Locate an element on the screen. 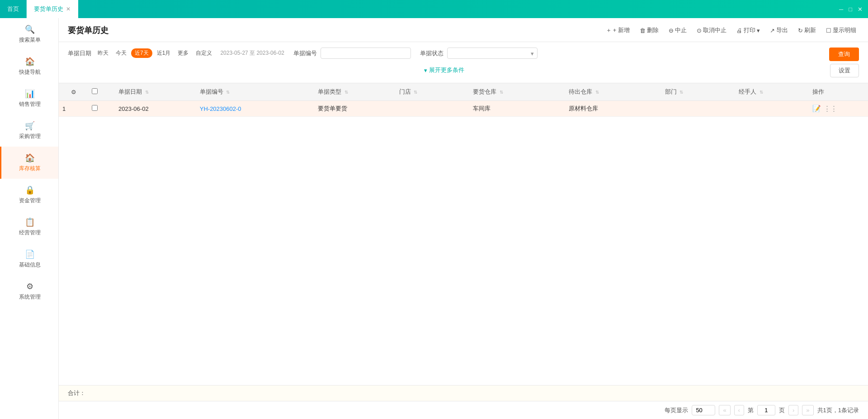 The image size is (868, 419). col-dept: 部门 ⇅ is located at coordinates (698, 92).